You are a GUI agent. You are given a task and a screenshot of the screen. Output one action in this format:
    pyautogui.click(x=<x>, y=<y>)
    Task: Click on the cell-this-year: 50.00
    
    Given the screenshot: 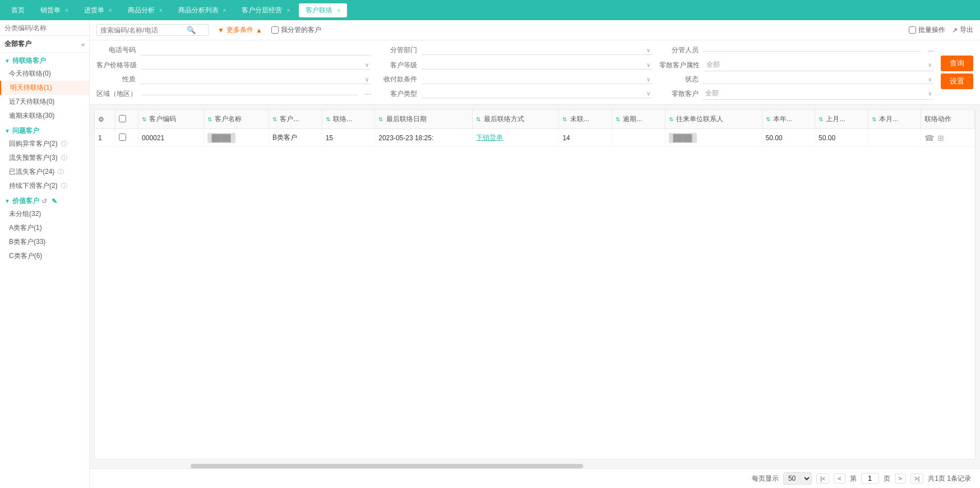 What is the action you would take?
    pyautogui.click(x=788, y=138)
    